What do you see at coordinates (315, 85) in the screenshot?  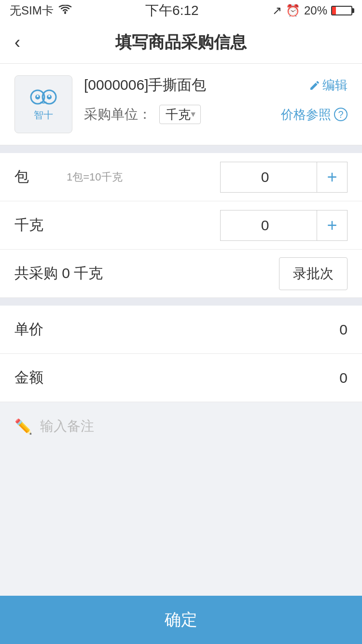 I see `edit-icon` at bounding box center [315, 85].